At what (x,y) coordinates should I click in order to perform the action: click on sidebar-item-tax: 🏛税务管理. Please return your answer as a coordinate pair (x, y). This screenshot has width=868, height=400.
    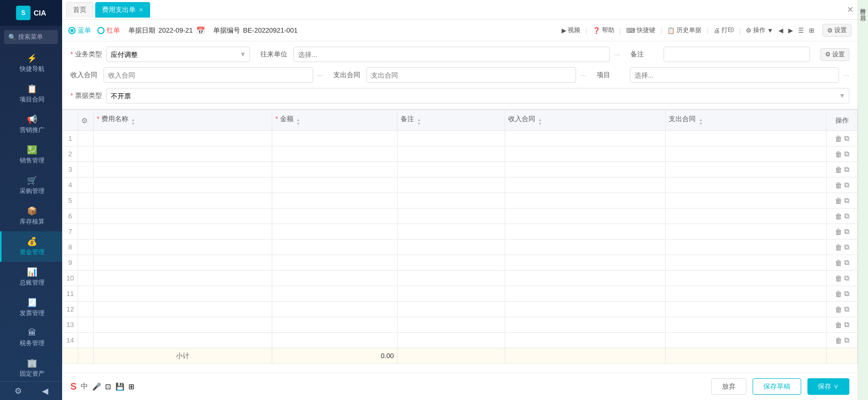
    Looking at the image, I should click on (31, 338).